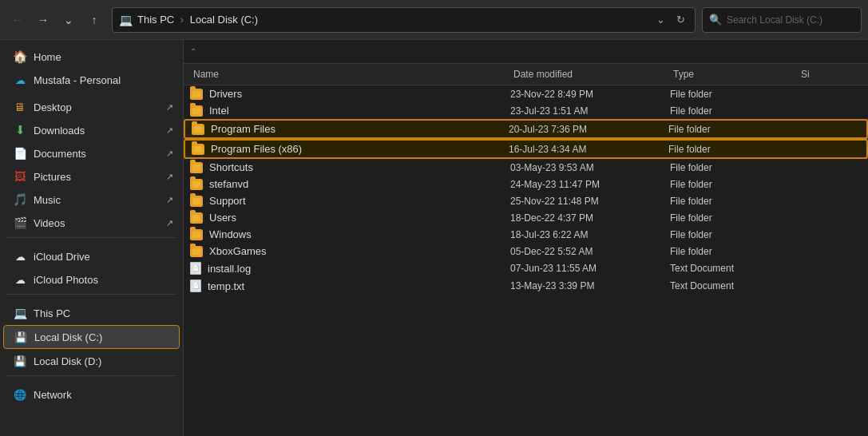  I want to click on file-name-text: Windows, so click(230, 235).